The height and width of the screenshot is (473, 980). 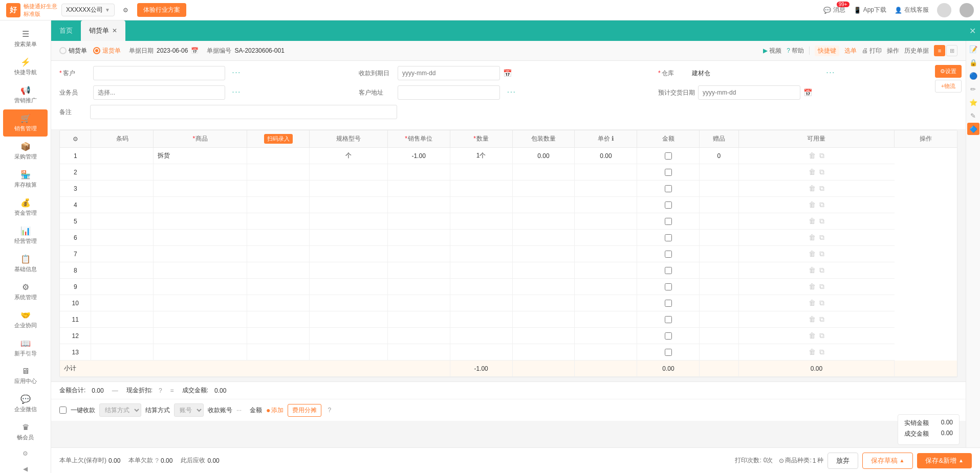 I want to click on sidebar-item-collab: 🤝 企业协同, so click(x=26, y=320).